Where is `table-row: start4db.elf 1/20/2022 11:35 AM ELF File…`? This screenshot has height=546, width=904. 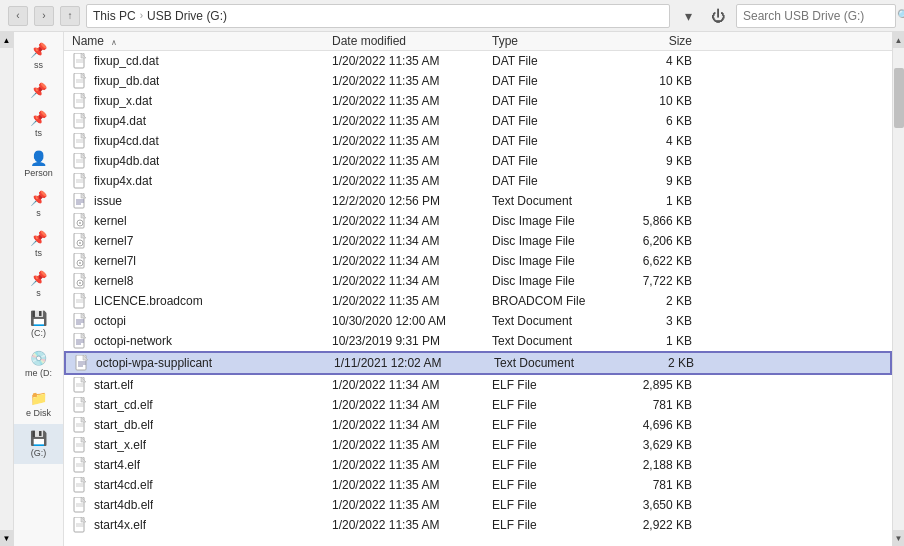
table-row: start4db.elf 1/20/2022 11:35 AM ELF File… is located at coordinates (478, 505).